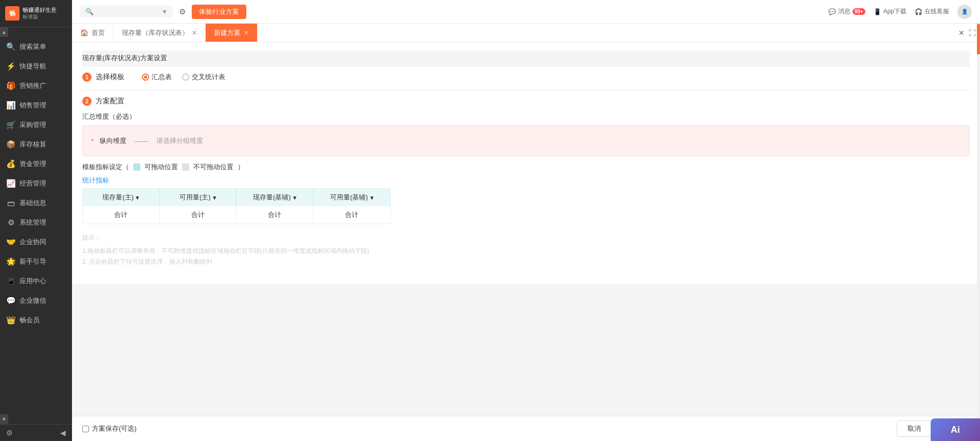  What do you see at coordinates (227, 33) in the screenshot?
I see `tab-new-plan-label: 新建方案` at bounding box center [227, 33].